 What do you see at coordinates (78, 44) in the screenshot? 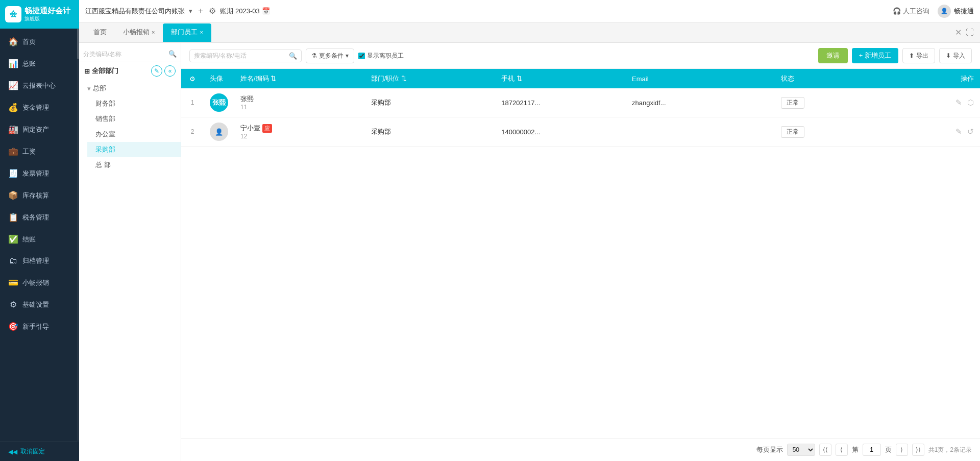
I see `scrollbar-thumb` at bounding box center [78, 44].